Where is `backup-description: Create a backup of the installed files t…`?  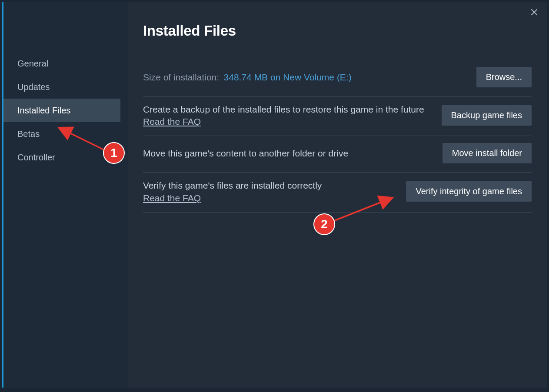 backup-description: Create a backup of the installed files t… is located at coordinates (286, 110).